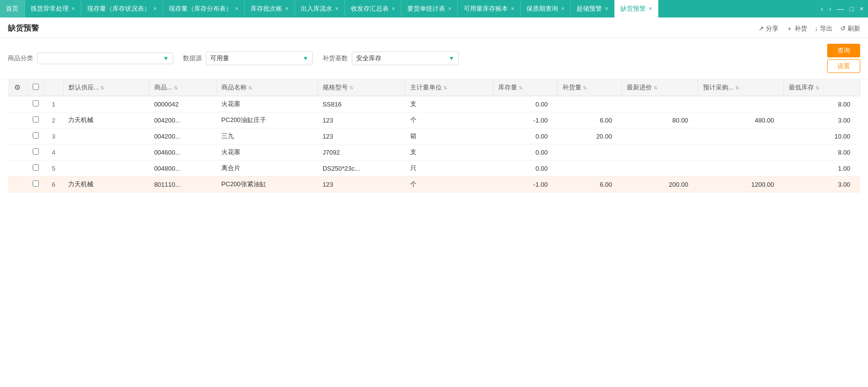 The height and width of the screenshot is (387, 868). Describe the element at coordinates (287, 9) in the screenshot. I see `tab-close-4: ×` at that location.